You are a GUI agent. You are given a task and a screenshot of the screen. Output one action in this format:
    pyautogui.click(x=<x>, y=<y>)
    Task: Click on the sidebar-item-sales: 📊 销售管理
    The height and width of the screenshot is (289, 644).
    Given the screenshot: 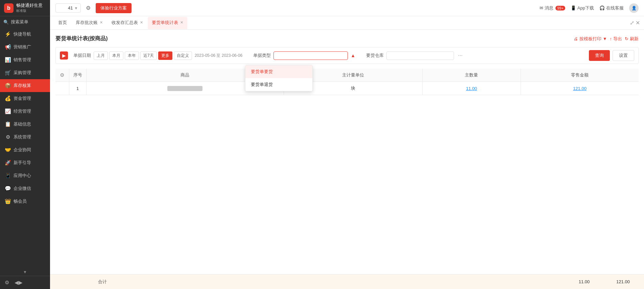 What is the action you would take?
    pyautogui.click(x=25, y=60)
    